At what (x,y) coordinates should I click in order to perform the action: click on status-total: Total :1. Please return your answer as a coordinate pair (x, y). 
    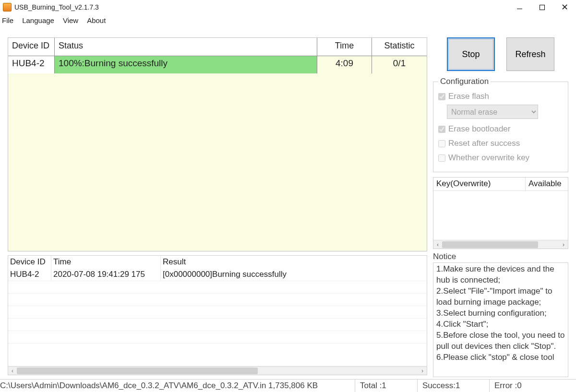
    Looking at the image, I should click on (386, 386).